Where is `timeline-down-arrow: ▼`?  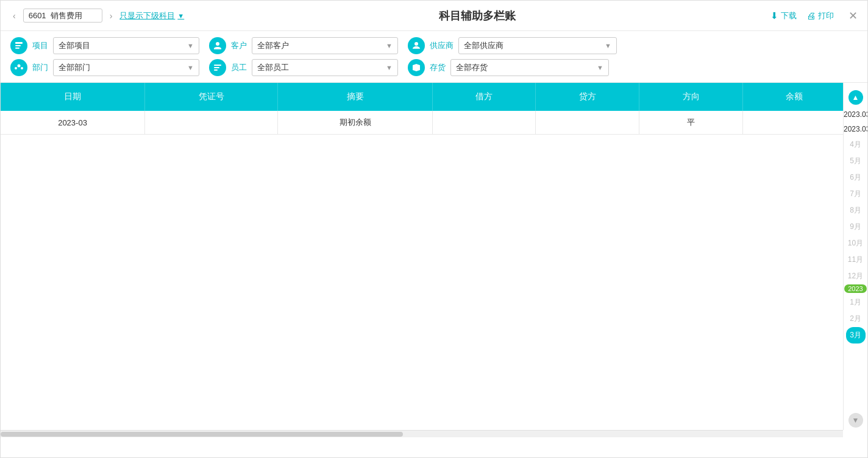 timeline-down-arrow: ▼ is located at coordinates (856, 420).